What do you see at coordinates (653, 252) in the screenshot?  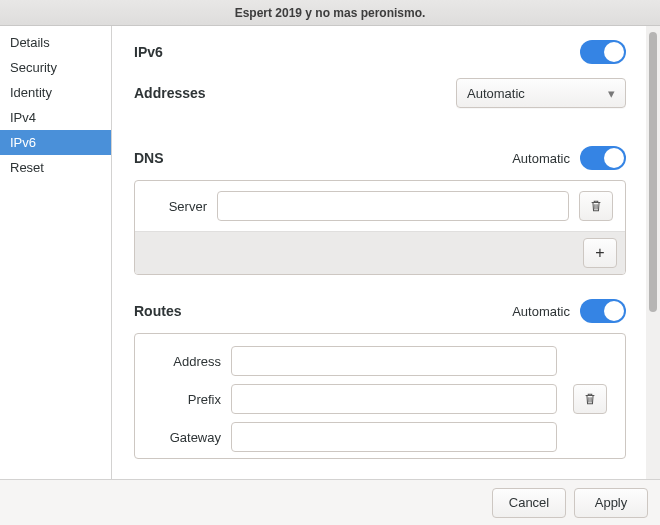 I see `scrollbar` at bounding box center [653, 252].